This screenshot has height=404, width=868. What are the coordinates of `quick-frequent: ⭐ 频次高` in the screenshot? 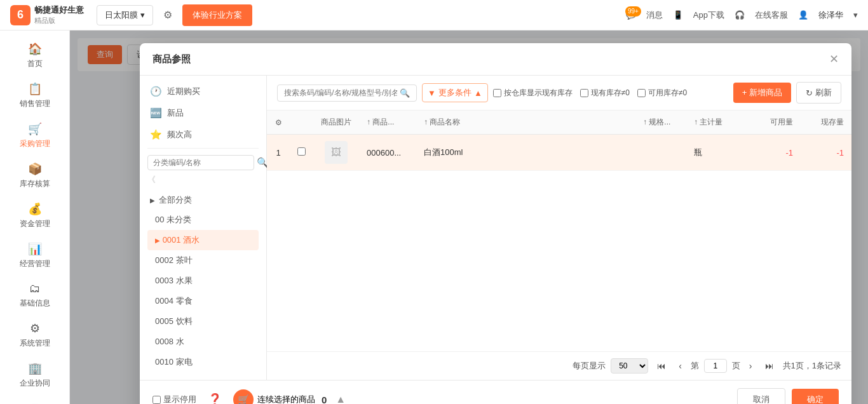 It's located at (203, 135).